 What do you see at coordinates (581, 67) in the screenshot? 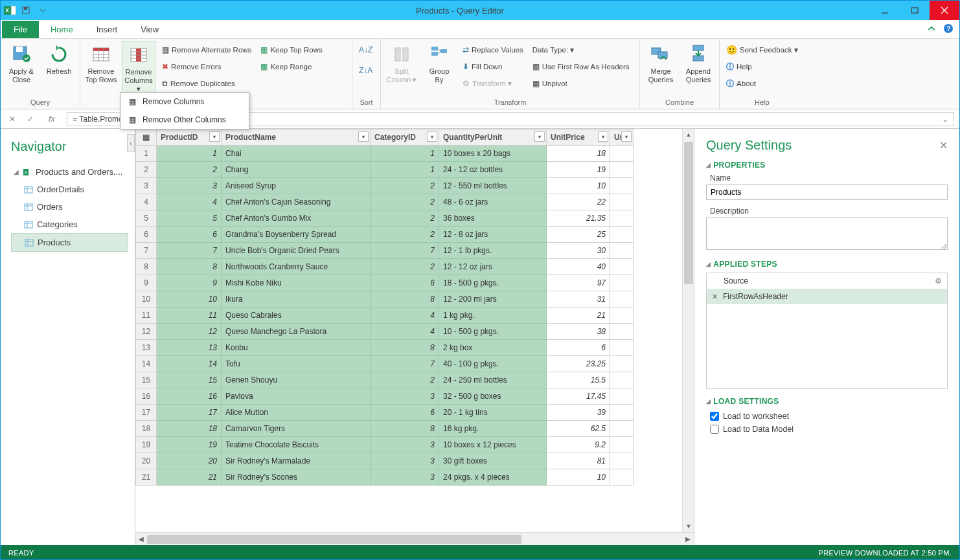
I see `first-row-headers-button: ▦Use First Row As Headers` at bounding box center [581, 67].